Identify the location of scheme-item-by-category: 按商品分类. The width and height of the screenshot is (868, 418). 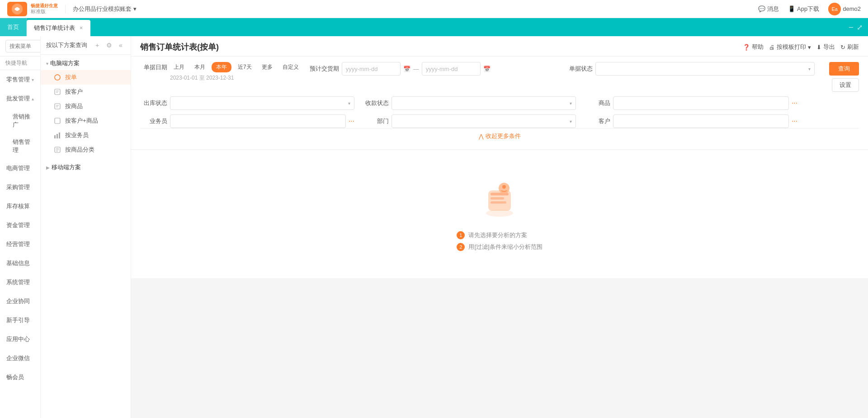
(86, 150).